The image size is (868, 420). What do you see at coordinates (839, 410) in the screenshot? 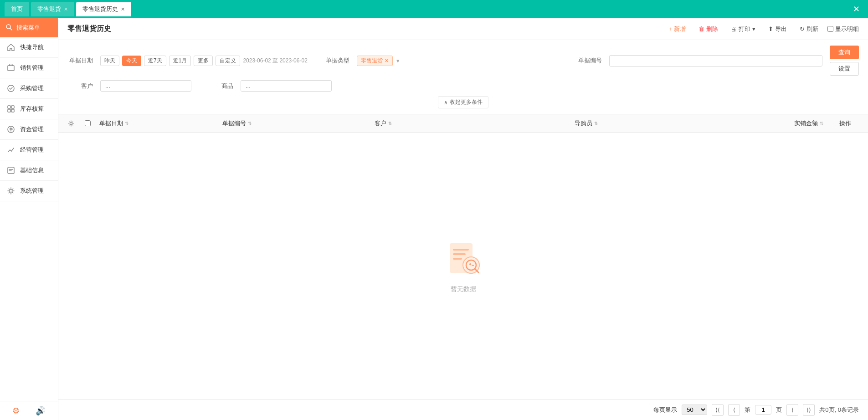
I see `total-info: 共0页, 0条记录` at bounding box center [839, 410].